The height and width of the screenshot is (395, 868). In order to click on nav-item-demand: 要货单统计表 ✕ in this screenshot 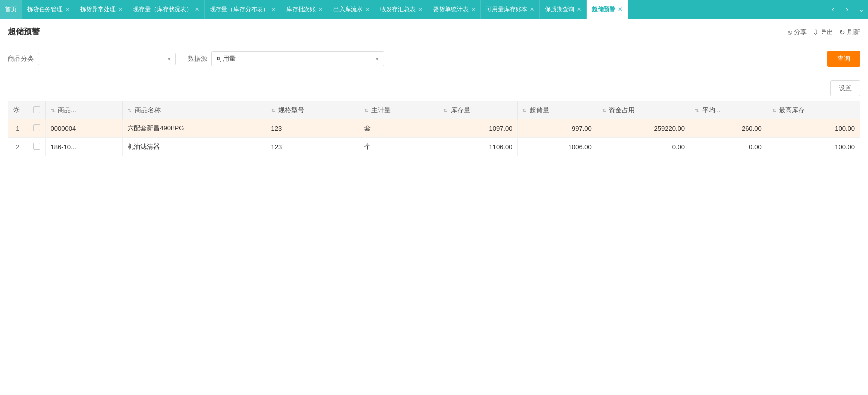, I will do `click(455, 9)`.